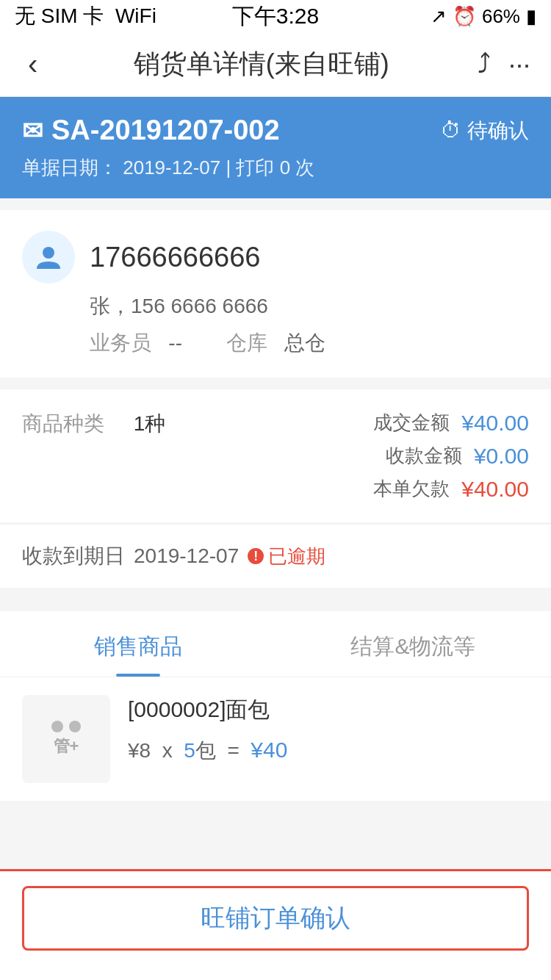 The image size is (551, 980). Describe the element at coordinates (276, 918) in the screenshot. I see `confirm-order-button: 旺铺订单确认` at that location.